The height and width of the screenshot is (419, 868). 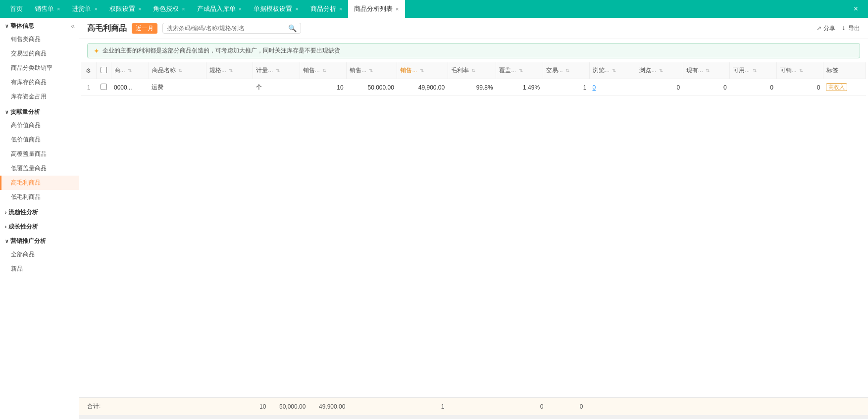 I want to click on time-filter-button: 近一月, so click(x=145, y=29).